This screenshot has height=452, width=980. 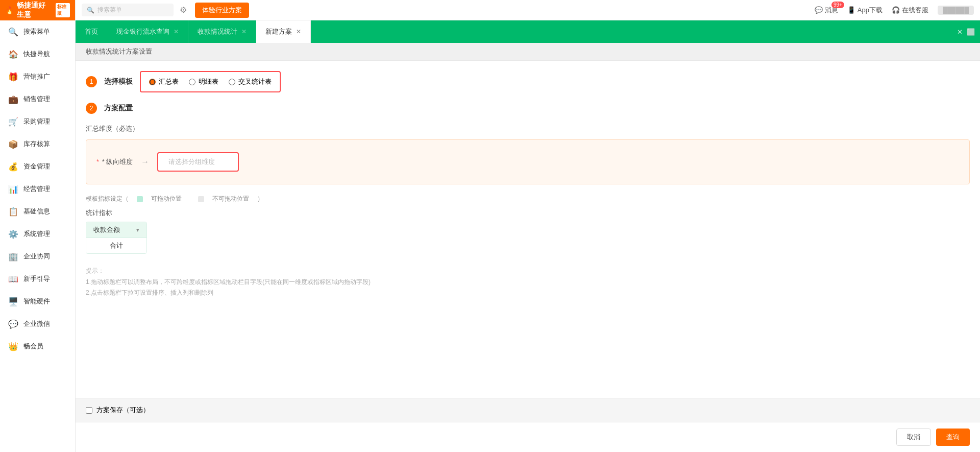 What do you see at coordinates (164, 82) in the screenshot?
I see `radio-summary: 汇总表` at bounding box center [164, 82].